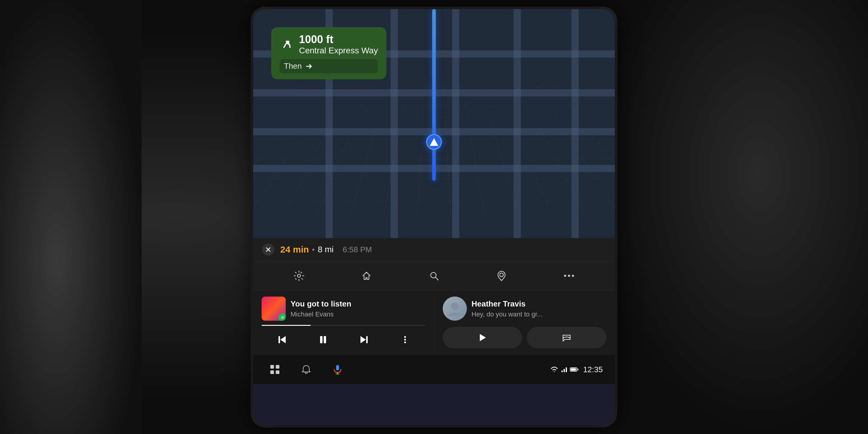  Describe the element at coordinates (576, 370) in the screenshot. I see `nav-bar-right: 12:35` at that location.